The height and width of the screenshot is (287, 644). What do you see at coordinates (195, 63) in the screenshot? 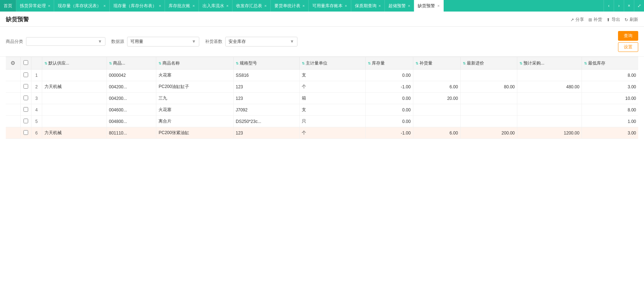
I see `column-goods-name: ⇅ 商品名称` at bounding box center [195, 63].